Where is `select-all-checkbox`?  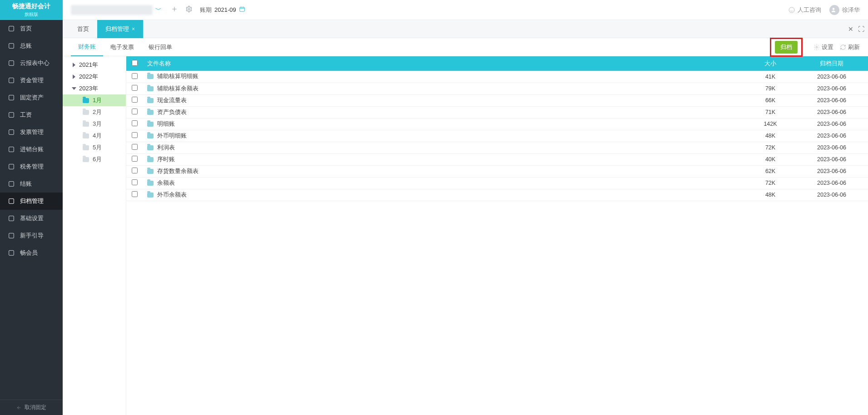 select-all-checkbox is located at coordinates (134, 63).